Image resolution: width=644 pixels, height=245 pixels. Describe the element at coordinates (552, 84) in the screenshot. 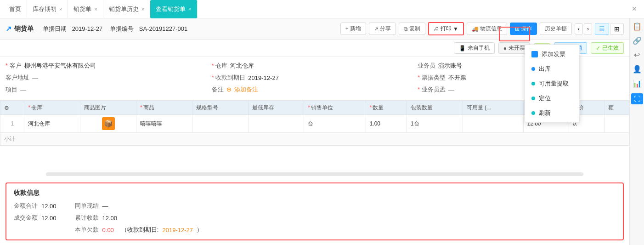

I see `operations-dropdown: 添加发票 出库 可用量提取 定位 刷新` at that location.